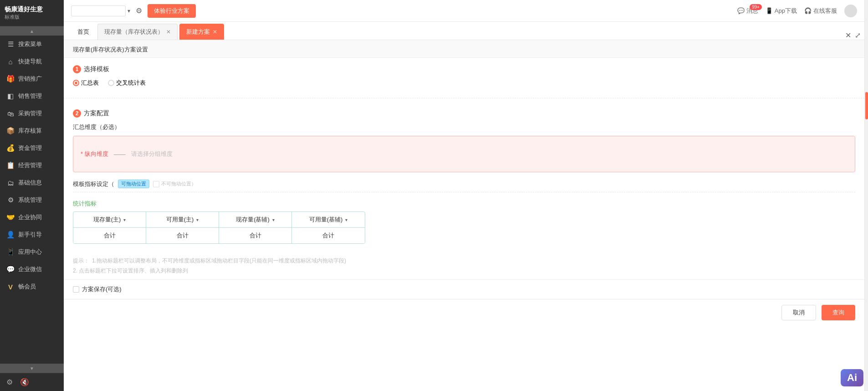  What do you see at coordinates (848, 36) in the screenshot?
I see `close-icon: ✕` at bounding box center [848, 36].